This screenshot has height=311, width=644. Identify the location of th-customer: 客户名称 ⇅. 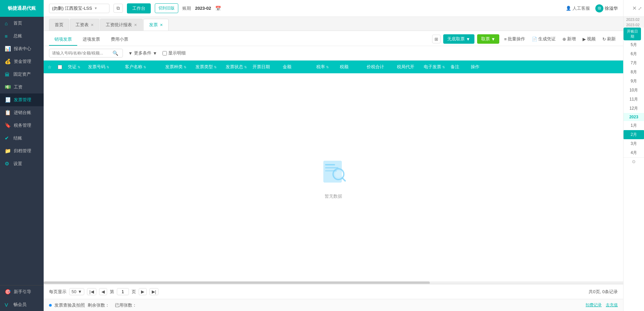
(144, 67).